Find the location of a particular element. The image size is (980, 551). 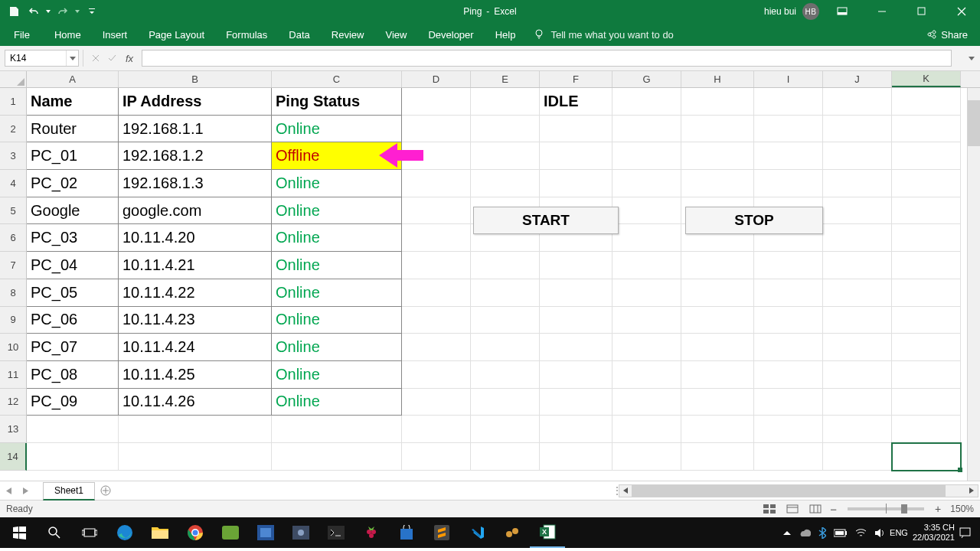

cell-F3 is located at coordinates (576, 156).